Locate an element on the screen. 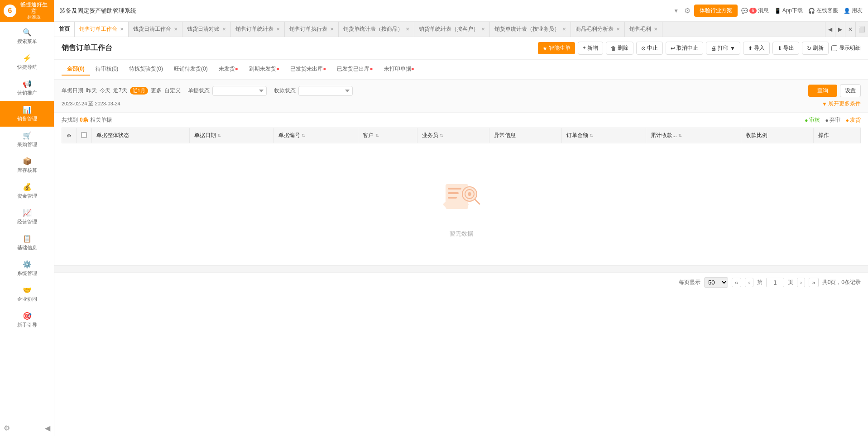  sidebar-item-quick-nav: ⚡ 快捷导航 is located at coordinates (27, 62).